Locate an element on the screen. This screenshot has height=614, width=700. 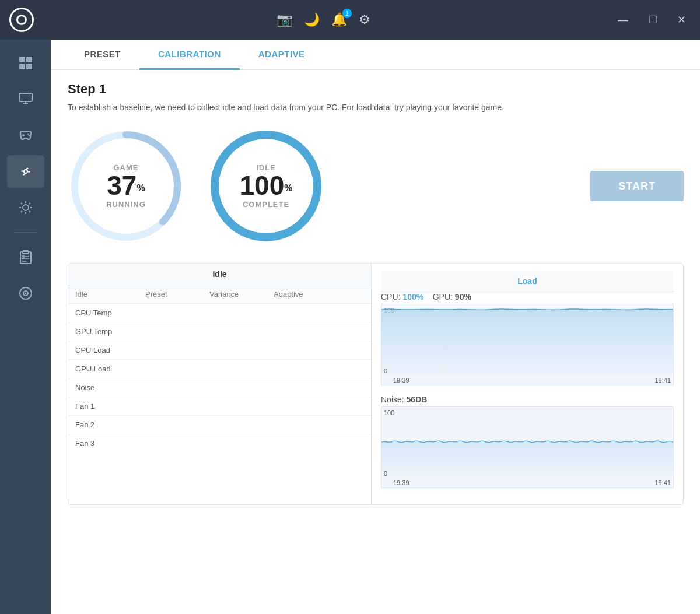
start-button: START is located at coordinates (637, 186).